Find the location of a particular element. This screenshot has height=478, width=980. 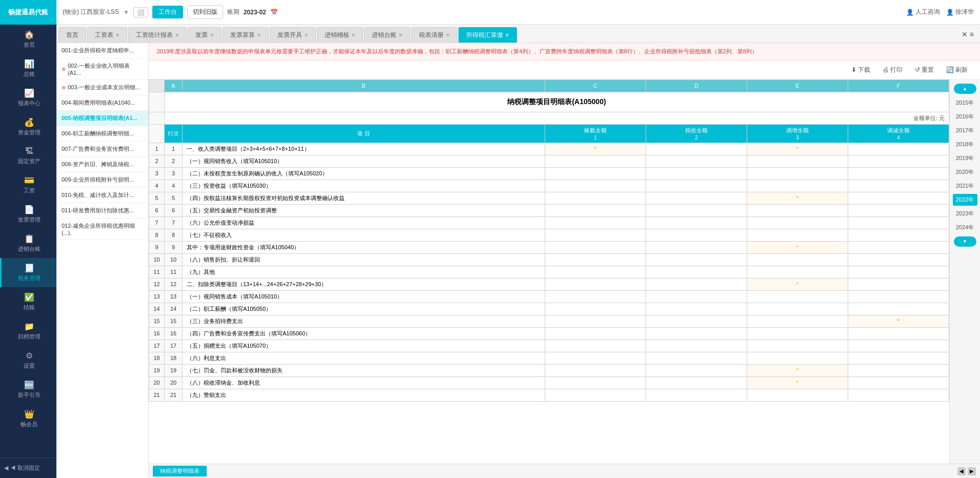

year-btn-2024: 2024年 is located at coordinates (965, 228).